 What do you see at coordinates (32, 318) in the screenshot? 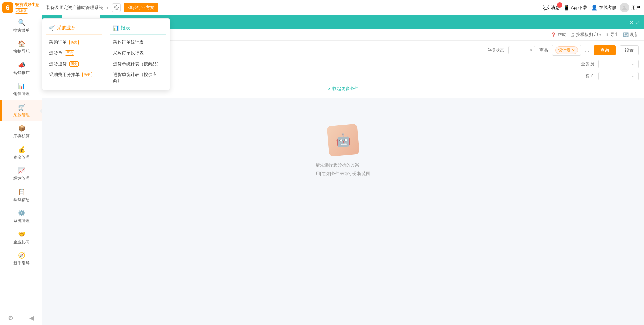
I see `sidebar-collapse-button: ◀` at bounding box center [32, 318].